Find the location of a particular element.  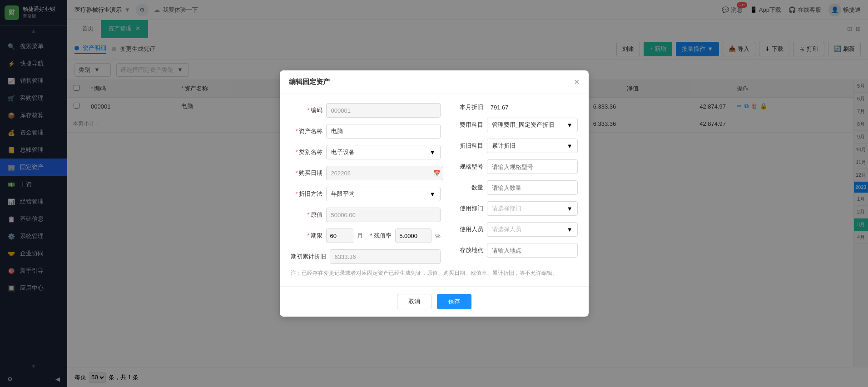

initial-depreciation-label: 期初累计折旧 is located at coordinates (308, 257).